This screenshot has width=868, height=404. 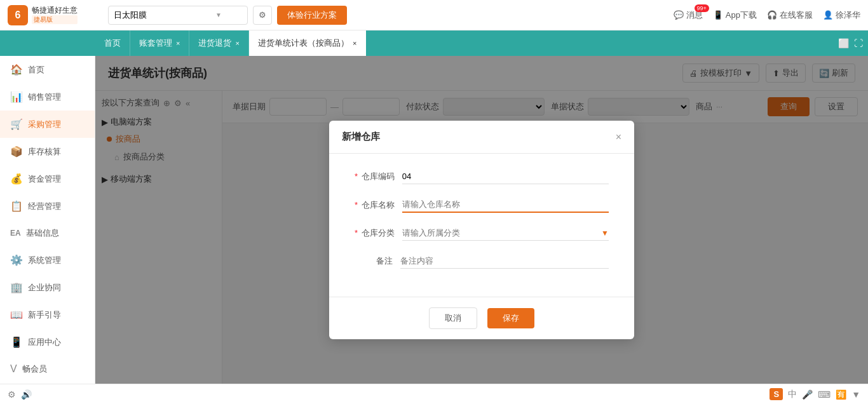 I want to click on online-service-button: 🎧 在线客服, so click(x=790, y=15).